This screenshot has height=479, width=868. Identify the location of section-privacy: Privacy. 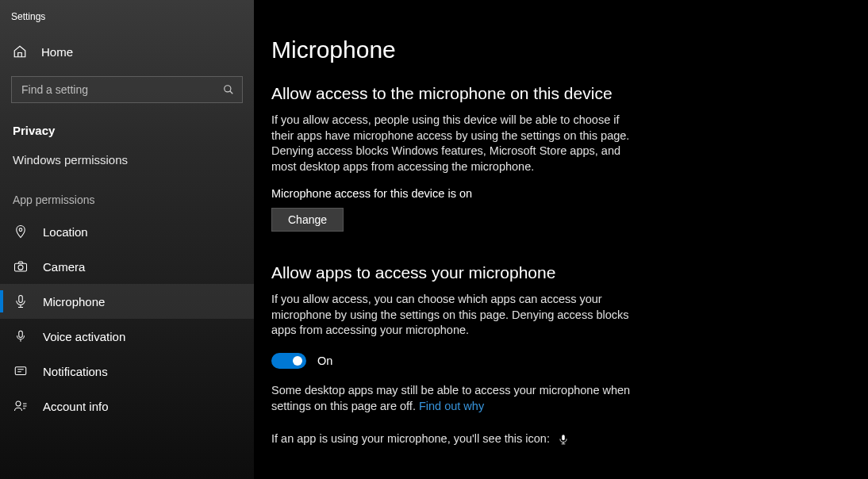
(127, 130).